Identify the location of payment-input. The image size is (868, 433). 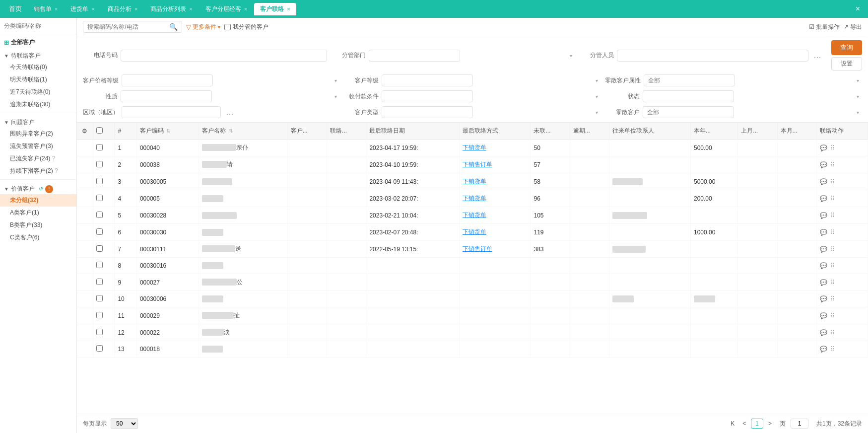
(427, 96).